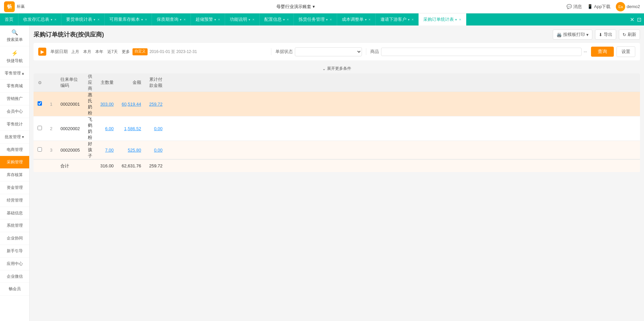 Image resolution: width=644 pixels, height=321 pixels. What do you see at coordinates (15, 277) in the screenshot?
I see `sidebar-item-wechat: 企业微信` at bounding box center [15, 277].